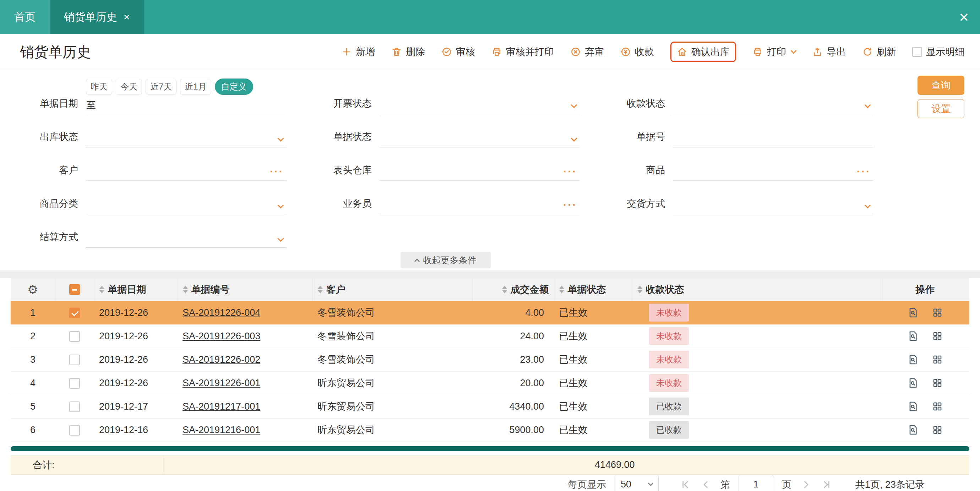 The height and width of the screenshot is (491, 980). Describe the element at coordinates (490, 290) in the screenshot. I see `table-header-row: ⚙单据日期单据编号客户成交金额单据状态收款状态操作` at that location.